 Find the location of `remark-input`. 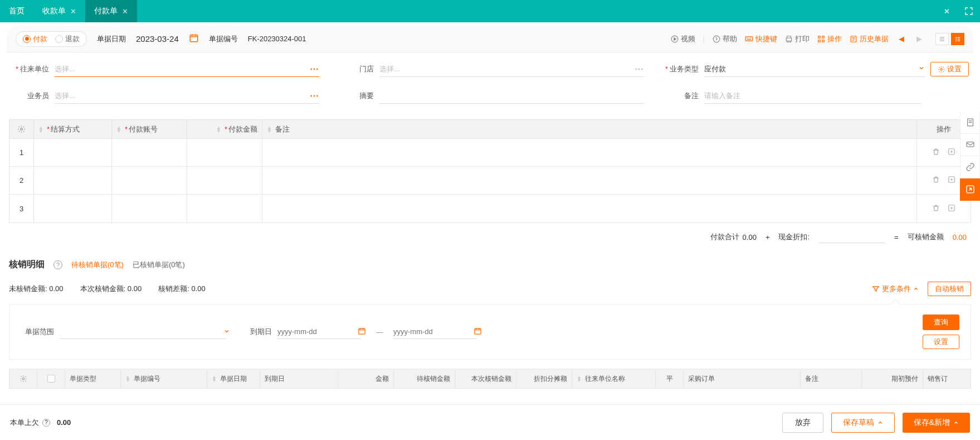

remark-input is located at coordinates (812, 96).